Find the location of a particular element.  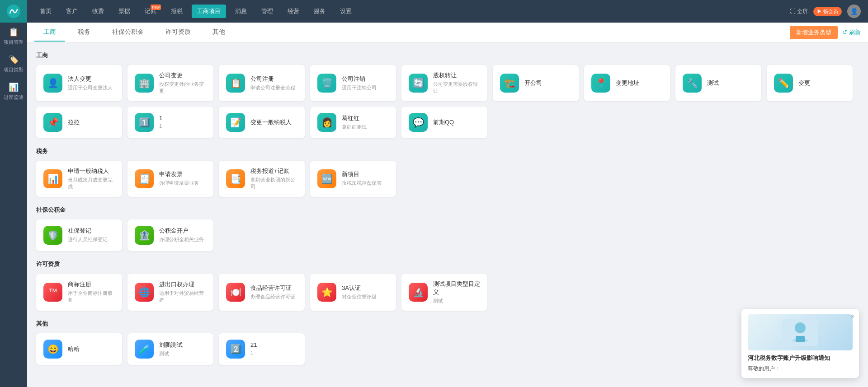

card-title-lala: 拉拉 is located at coordinates (74, 122).